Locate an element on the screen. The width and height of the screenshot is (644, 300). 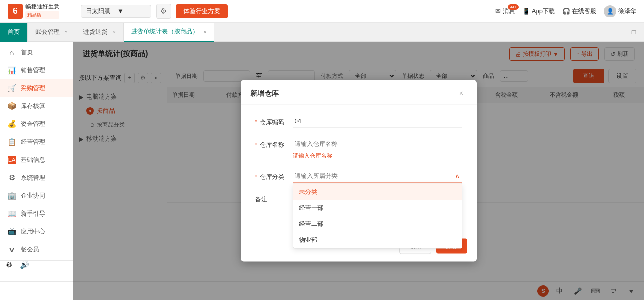
code-field is located at coordinates (378, 121).